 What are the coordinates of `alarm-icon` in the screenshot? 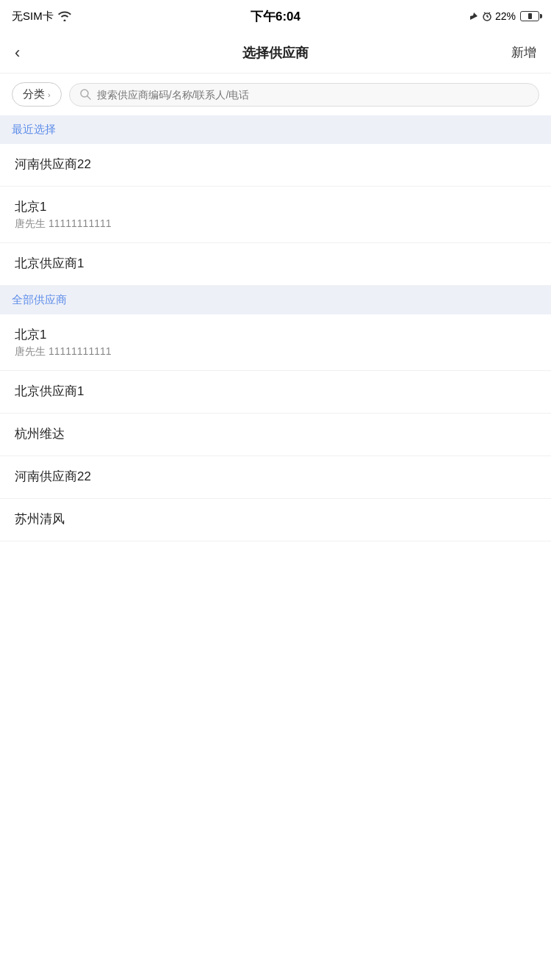 It's located at (487, 16).